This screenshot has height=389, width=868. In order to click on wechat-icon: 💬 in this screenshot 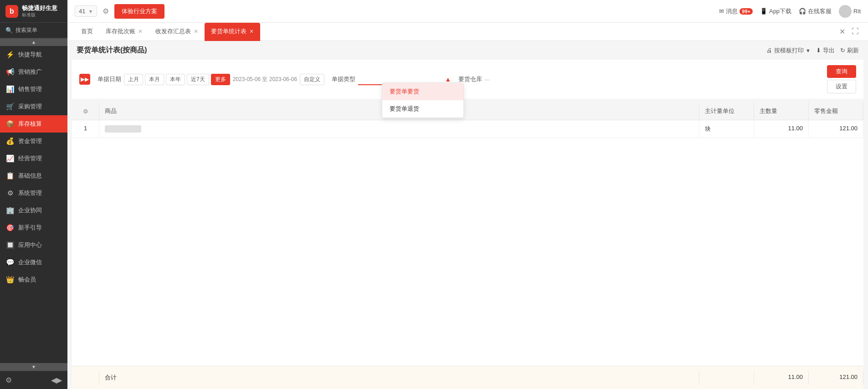, I will do `click(10, 262)`.